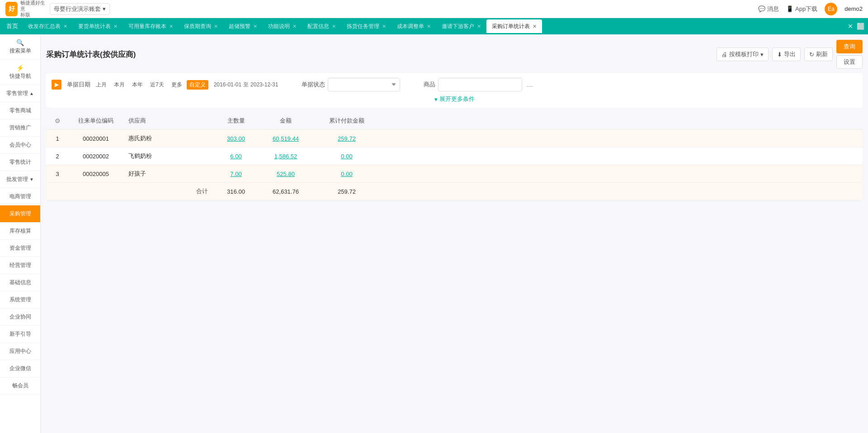 This screenshot has height=433, width=868. I want to click on refresh-button: ↻ 刷新, so click(818, 54).